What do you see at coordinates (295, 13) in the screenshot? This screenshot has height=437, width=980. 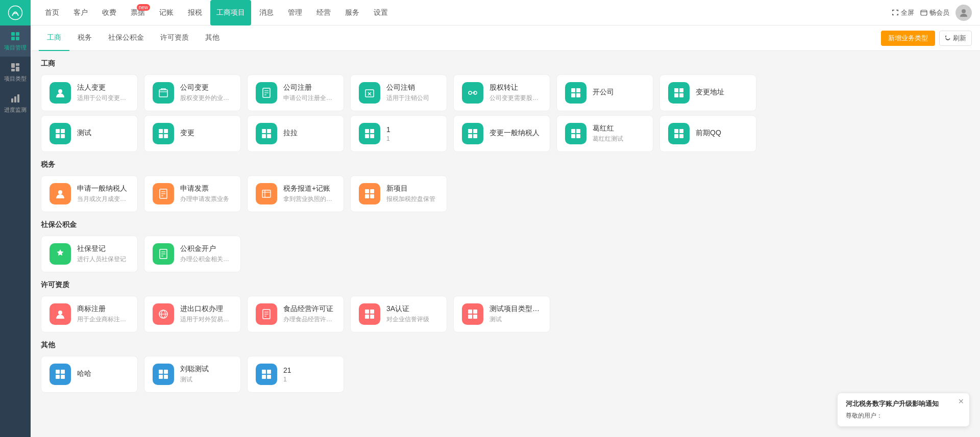 I see `nav-management: 管理` at bounding box center [295, 13].